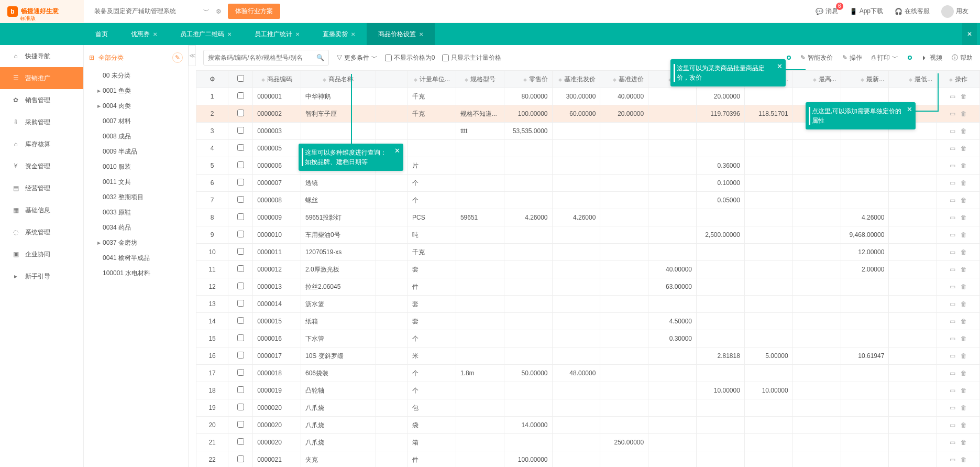 This screenshot has width=980, height=467. What do you see at coordinates (909, 110) in the screenshot?
I see `close-hint-icon: ✕` at bounding box center [909, 110].